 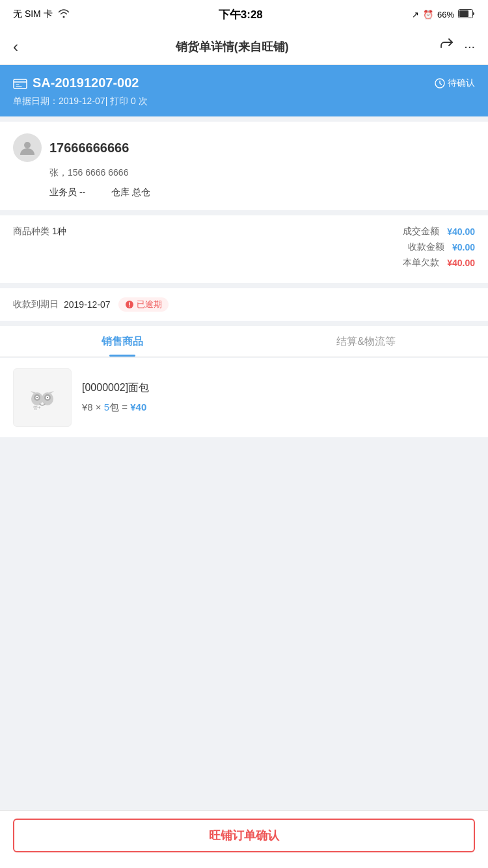 What do you see at coordinates (455, 83) in the screenshot?
I see `order-status: 待确认` at bounding box center [455, 83].